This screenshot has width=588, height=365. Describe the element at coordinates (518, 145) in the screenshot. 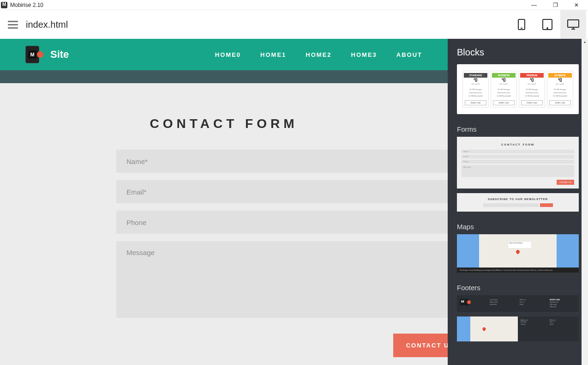

I see `thumb-form-title: CONTACT FORM` at that location.